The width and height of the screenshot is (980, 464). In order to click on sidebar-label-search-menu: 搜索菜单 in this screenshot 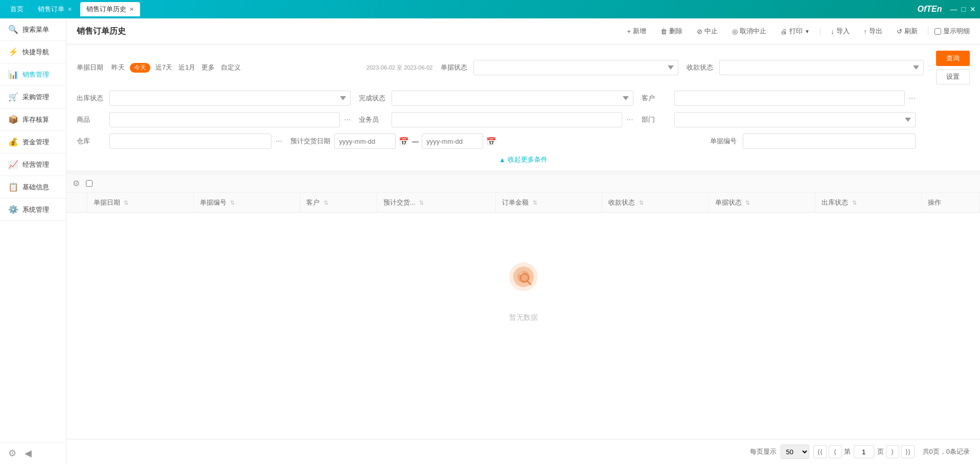, I will do `click(36, 30)`.